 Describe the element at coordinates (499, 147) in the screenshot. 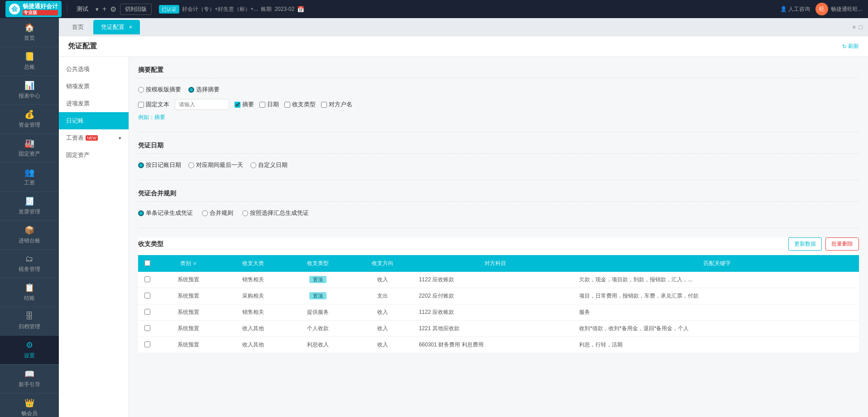

I see `voucher-date-title: 凭证日期` at that location.